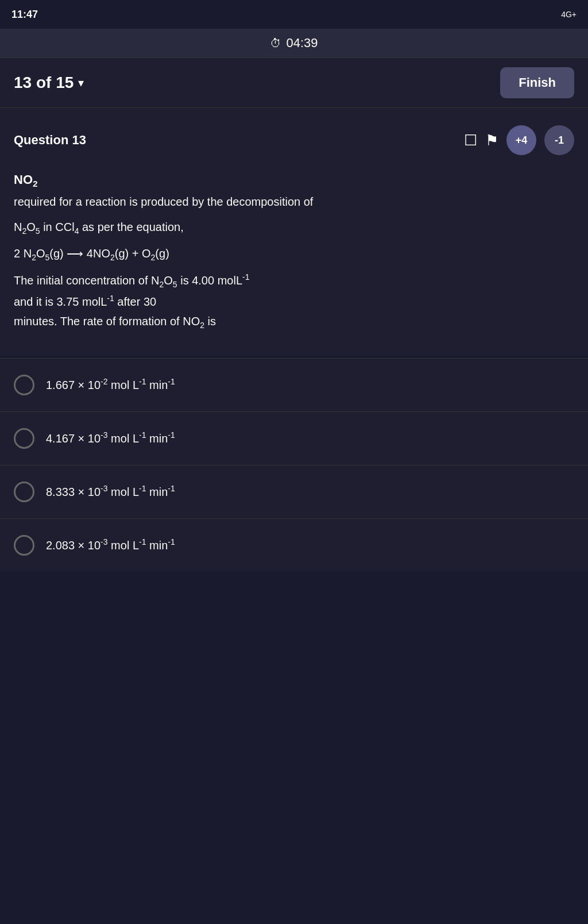 The height and width of the screenshot is (924, 588). What do you see at coordinates (24, 492) in the screenshot?
I see `option-c-radio` at bounding box center [24, 492].